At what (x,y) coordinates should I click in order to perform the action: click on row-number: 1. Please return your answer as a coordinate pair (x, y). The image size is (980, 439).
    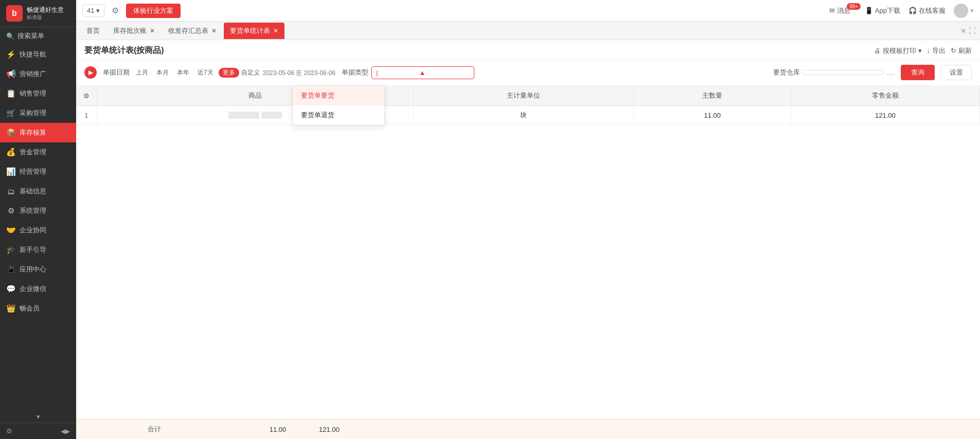
    Looking at the image, I should click on (86, 115).